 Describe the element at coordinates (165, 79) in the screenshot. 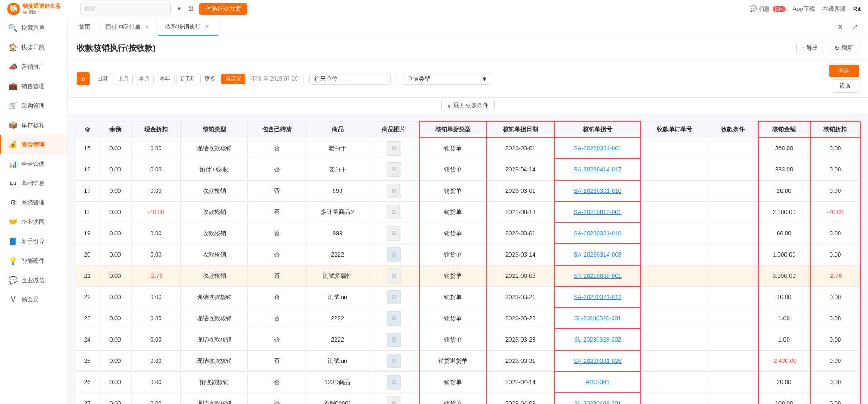

I see `date-btn-this-year: 本年` at that location.